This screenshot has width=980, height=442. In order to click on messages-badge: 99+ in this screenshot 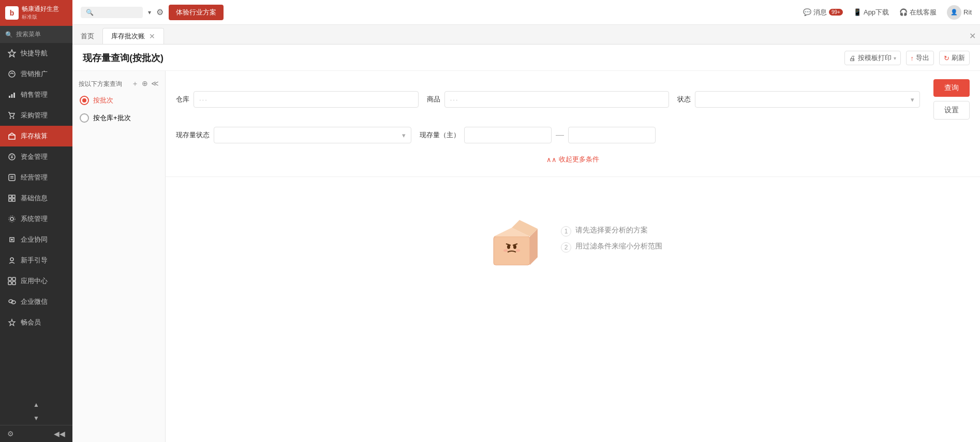, I will do `click(836, 12)`.